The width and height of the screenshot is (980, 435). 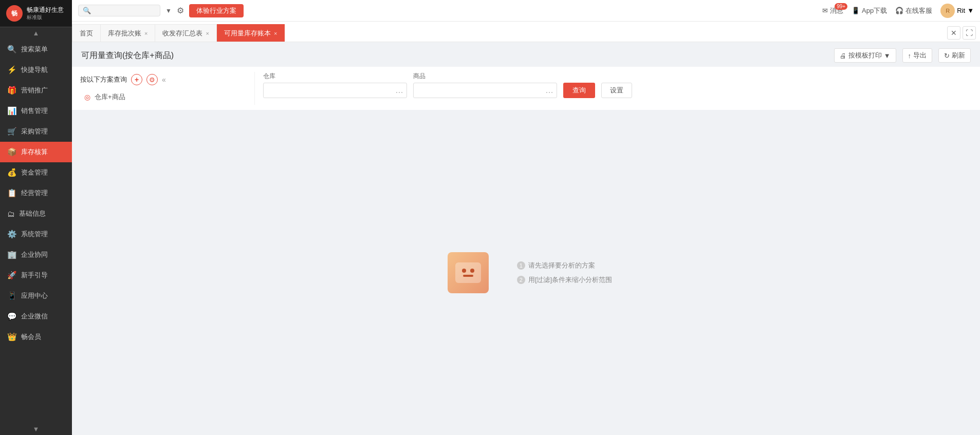 I want to click on query-button: 查询, so click(x=579, y=90).